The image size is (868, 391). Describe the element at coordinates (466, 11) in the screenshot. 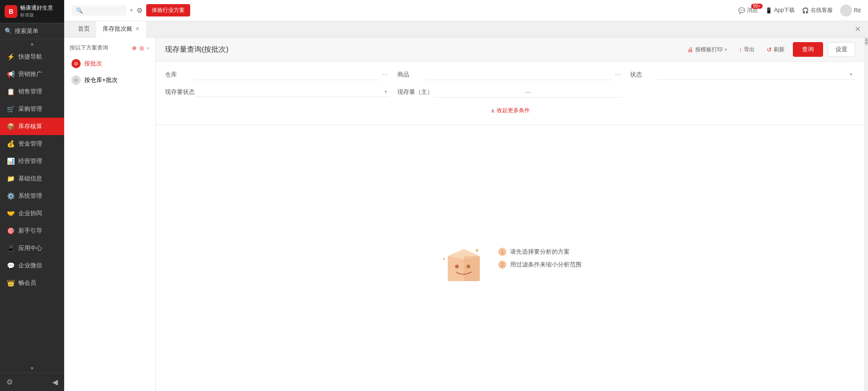

I see `topbar: 🔍 ▾ ⚙ 体验行业方案 💬 消息 99+ 📱 App下载 🎧 在线客服 Ri` at that location.